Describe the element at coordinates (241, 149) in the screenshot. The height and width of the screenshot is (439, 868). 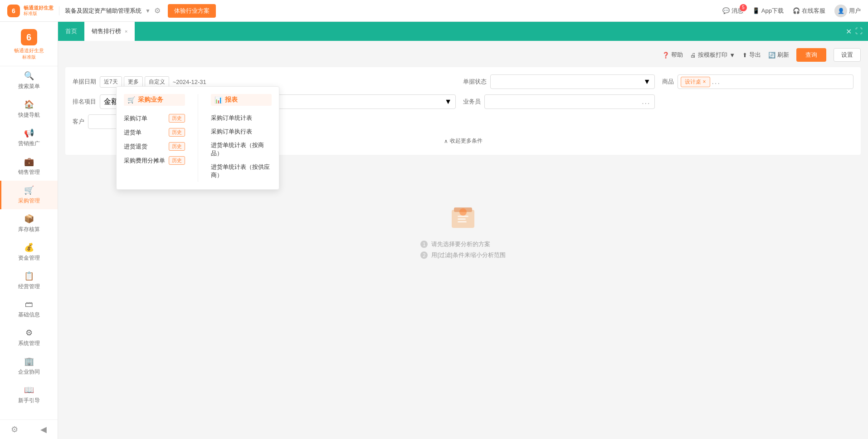
I see `menu-item-inbound-stat-goods: 进货单统计表（按商品）` at that location.